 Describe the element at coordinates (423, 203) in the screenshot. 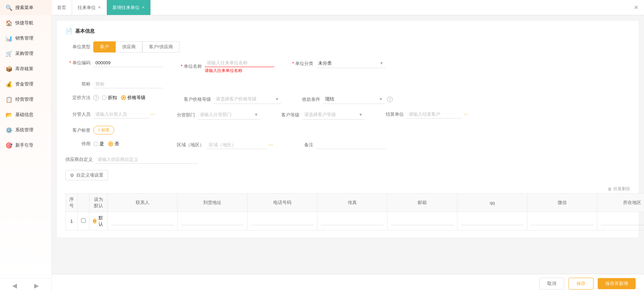

I see `col-email: 邮箱` at that location.